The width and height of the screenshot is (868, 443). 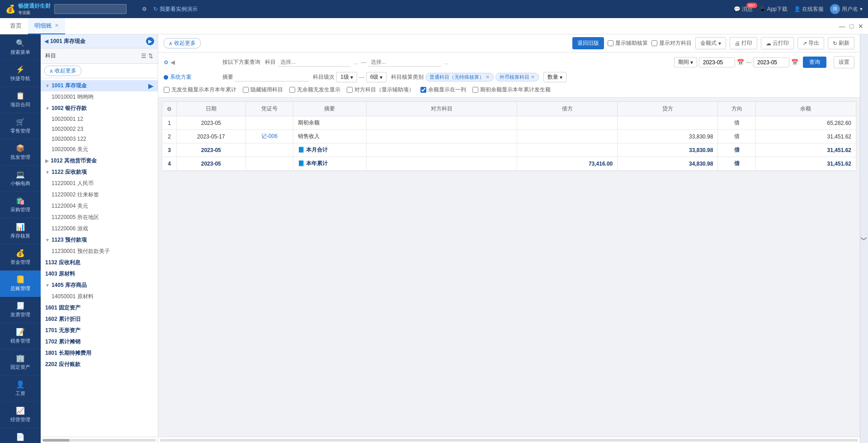 I want to click on filter-period-end, so click(x=771, y=62).